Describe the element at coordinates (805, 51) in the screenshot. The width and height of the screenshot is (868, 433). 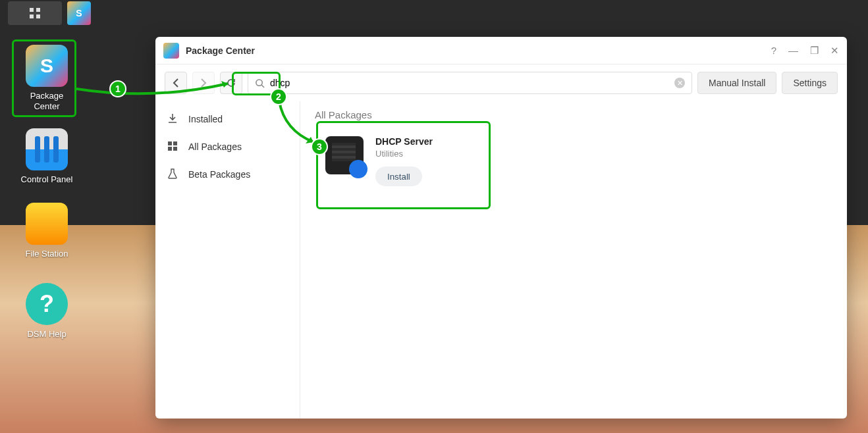
I see `window-controls: ? — ❐ ✕` at that location.